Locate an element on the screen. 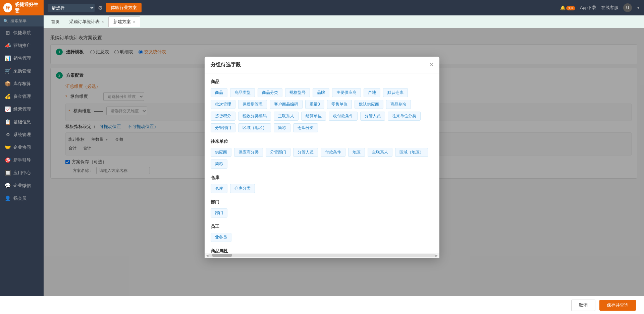 This screenshot has width=644, height=314. sidebar-item-operations: 📈 经营管理 is located at coordinates (22, 109).